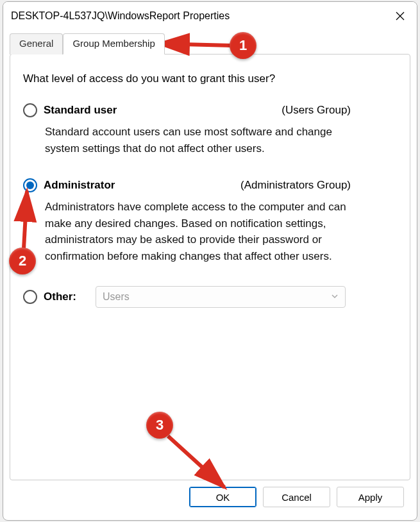 The width and height of the screenshot is (420, 522). Describe the element at coordinates (223, 497) in the screenshot. I see `ok-button: OK` at that location.